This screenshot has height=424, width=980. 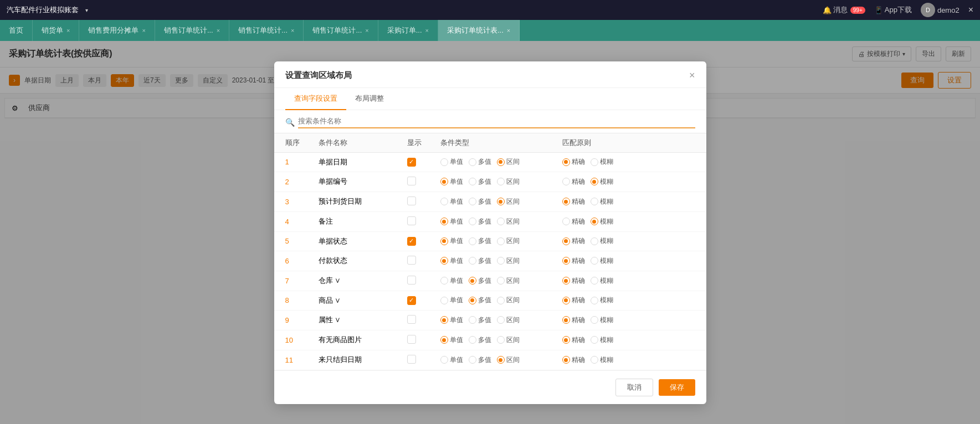 What do you see at coordinates (634, 387) in the screenshot?
I see `cancel-btn: 取消` at bounding box center [634, 387].